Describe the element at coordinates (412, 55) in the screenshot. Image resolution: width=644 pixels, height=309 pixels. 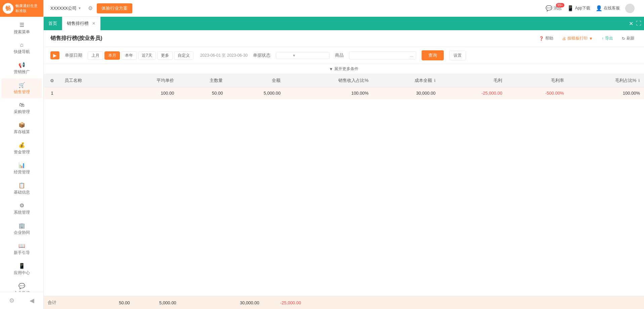
I see `goods-more-icon: ...` at that location.